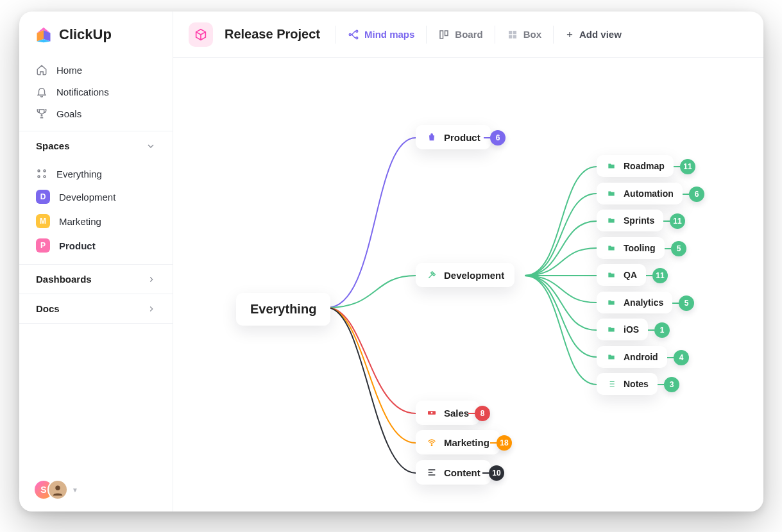 This screenshot has height=532, width=782. What do you see at coordinates (201, 35) in the screenshot?
I see `cube-icon` at bounding box center [201, 35].